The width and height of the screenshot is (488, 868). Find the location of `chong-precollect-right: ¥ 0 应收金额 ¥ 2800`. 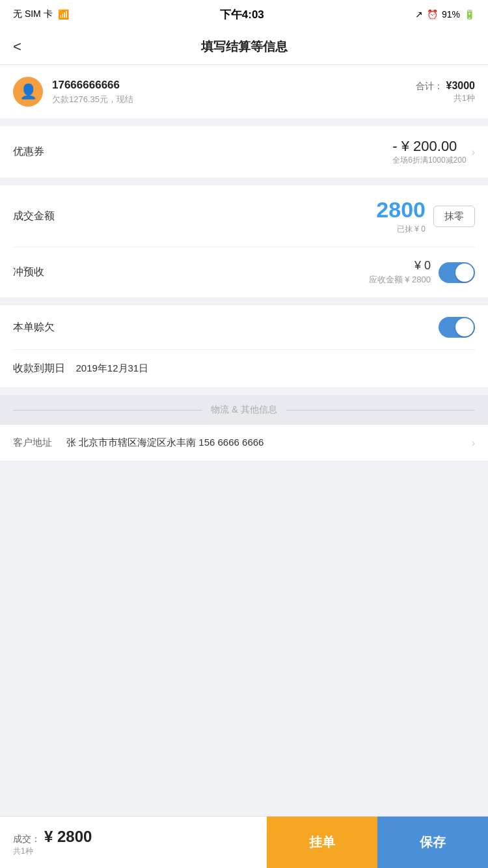

chong-precollect-right: ¥ 0 应收金额 ¥ 2800 is located at coordinates (422, 272).